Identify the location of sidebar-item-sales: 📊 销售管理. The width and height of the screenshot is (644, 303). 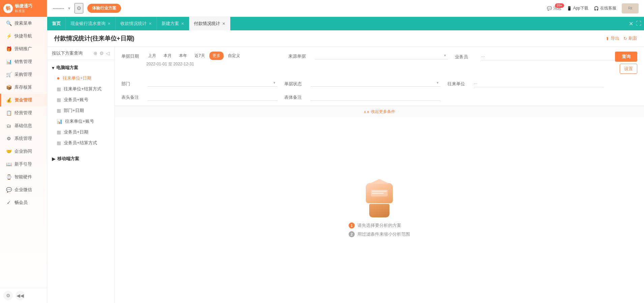
(24, 62).